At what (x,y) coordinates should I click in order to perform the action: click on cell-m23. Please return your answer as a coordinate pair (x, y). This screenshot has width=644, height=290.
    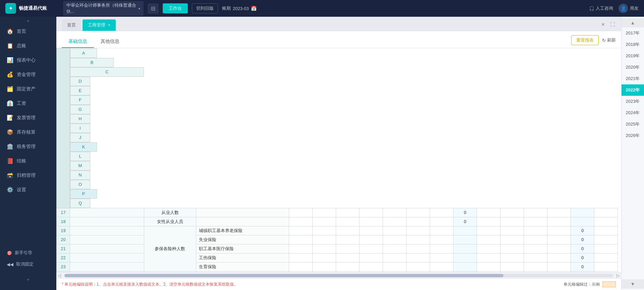
    Looking at the image, I should click on (512, 267).